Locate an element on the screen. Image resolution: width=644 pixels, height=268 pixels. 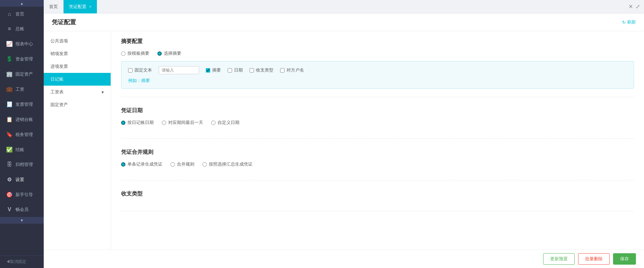
sidebar: ▲ ⌂ 首页 ≡ 总账 📈 报表中心 💲 资金管理 🏢 固定资产 💼 工资 🧾 … is located at coordinates (22, 134).